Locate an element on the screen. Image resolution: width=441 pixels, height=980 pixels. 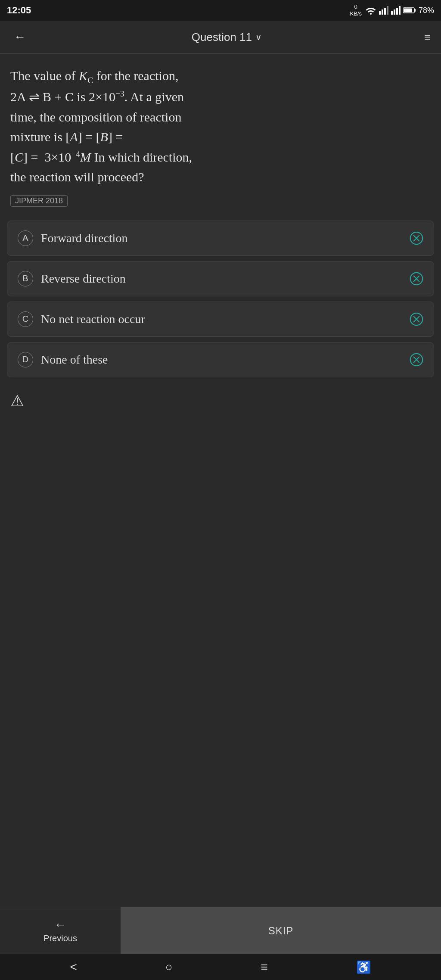
kc-symbol: KC is located at coordinates (86, 76).